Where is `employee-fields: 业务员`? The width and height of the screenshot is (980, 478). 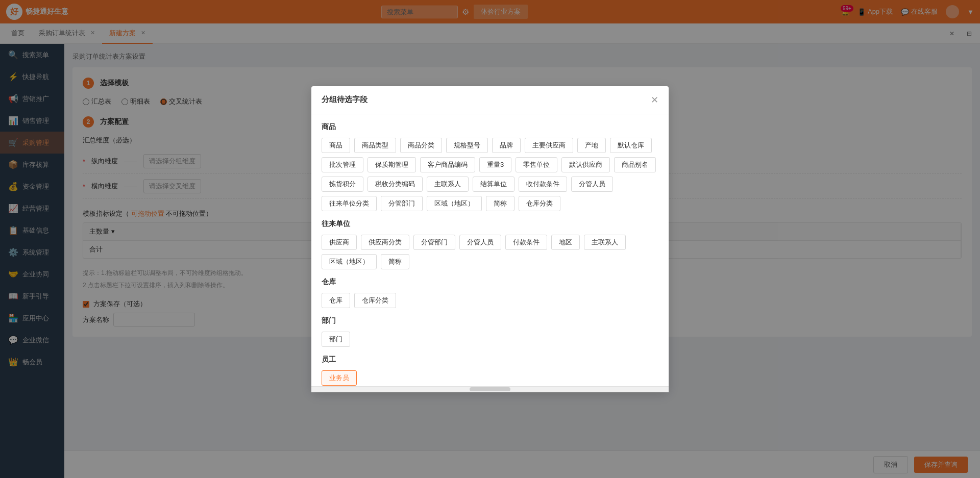
employee-fields: 业务员 is located at coordinates (490, 378).